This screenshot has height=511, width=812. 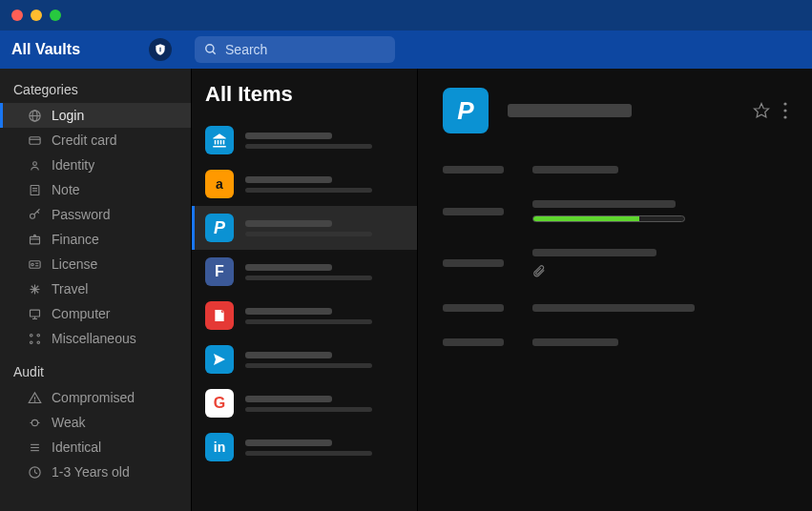 What do you see at coordinates (34, 264) in the screenshot?
I see `license-icon` at bounding box center [34, 264].